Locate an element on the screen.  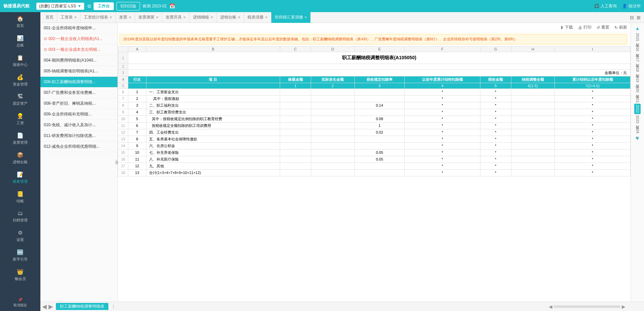
list-item-003: ⊙003-一般企业成本支出明细... is located at coordinates (79, 50).